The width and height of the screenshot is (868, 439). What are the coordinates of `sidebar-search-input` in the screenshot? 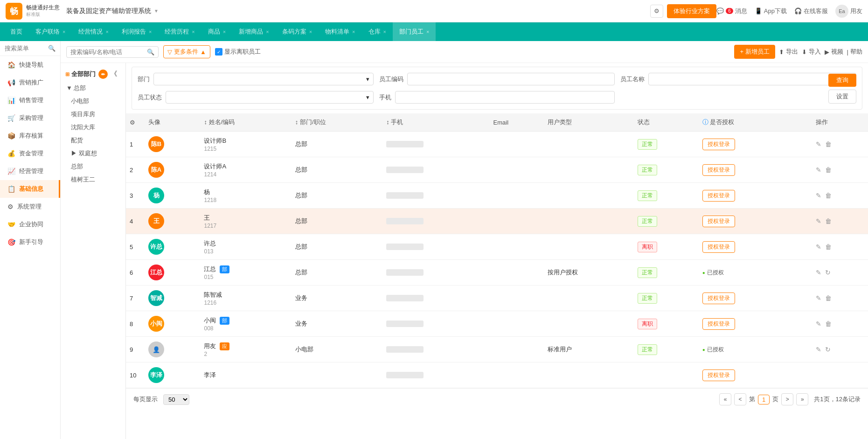 It's located at (26, 49).